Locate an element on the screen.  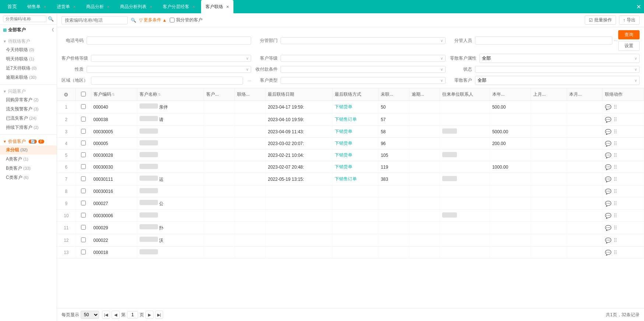
filter-nature-select: ∨ is located at coordinates (169, 69).